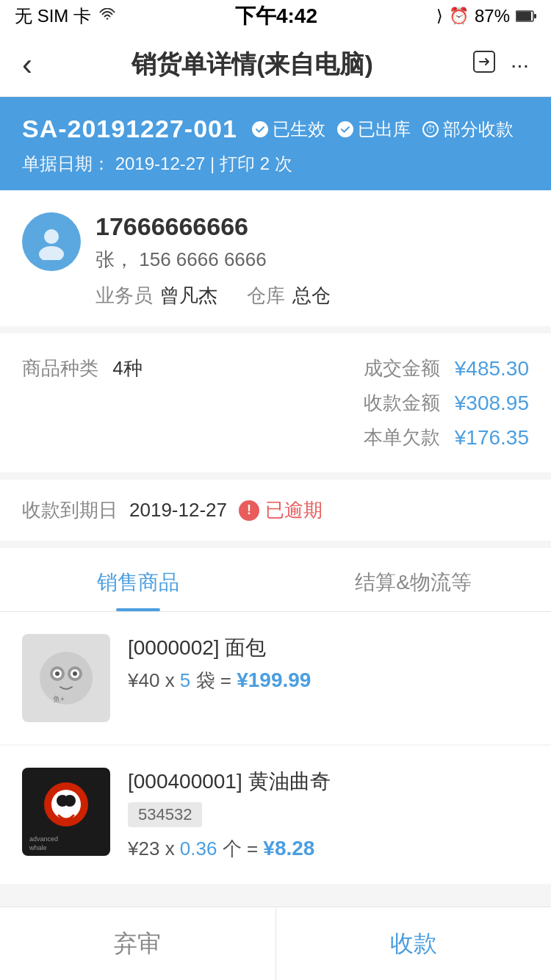 This screenshot has width=551, height=980. What do you see at coordinates (328, 815) in the screenshot?
I see `product-info-2: [000400001] 黄油曲奇 534532 ¥23 x 0.36 个 = ¥…` at bounding box center [328, 815].